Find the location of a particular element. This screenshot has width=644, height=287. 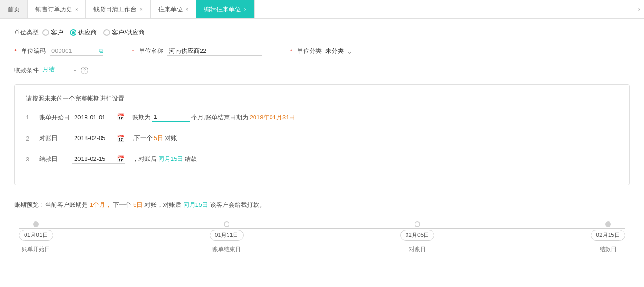

period-value-input is located at coordinates (171, 117).